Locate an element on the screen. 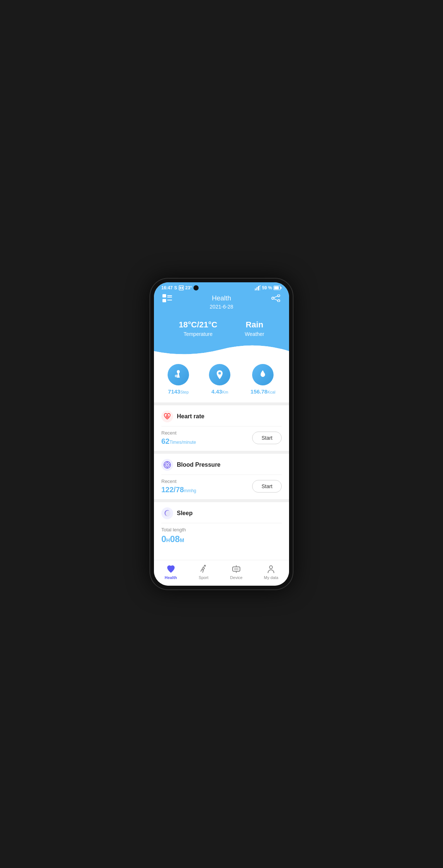 The image size is (443, 868). heart-rate-title: Heart rate is located at coordinates (190, 416).